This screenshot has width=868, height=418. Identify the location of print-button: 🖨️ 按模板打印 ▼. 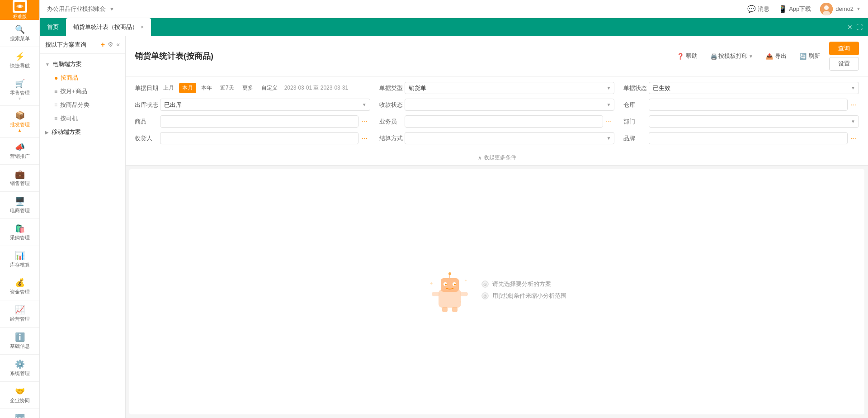
(731, 56).